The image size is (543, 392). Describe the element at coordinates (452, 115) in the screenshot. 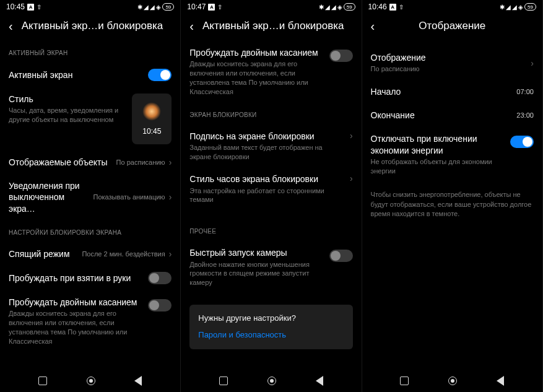

I see `row-end-time: Окончание 23:00` at that location.